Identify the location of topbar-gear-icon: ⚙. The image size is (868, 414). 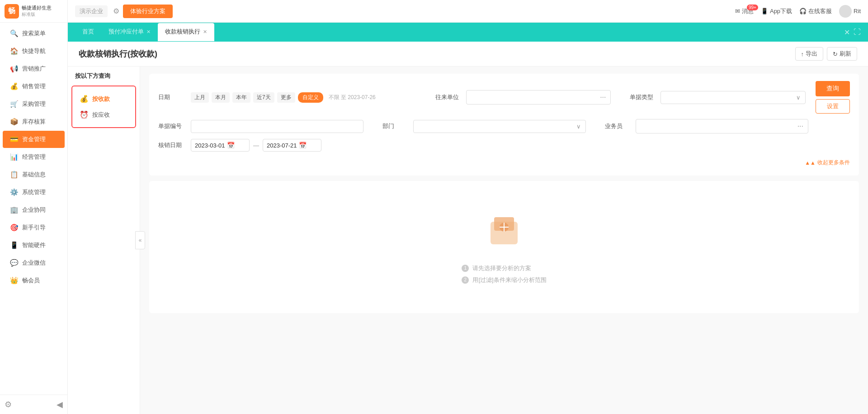
(116, 11).